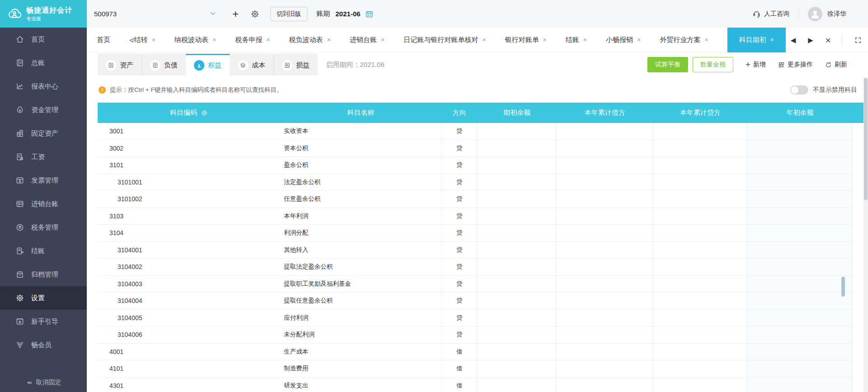 This screenshot has width=868, height=392. Describe the element at coordinates (623, 40) in the screenshot. I see `tab-小畅报销: 小畅报销×` at that location.